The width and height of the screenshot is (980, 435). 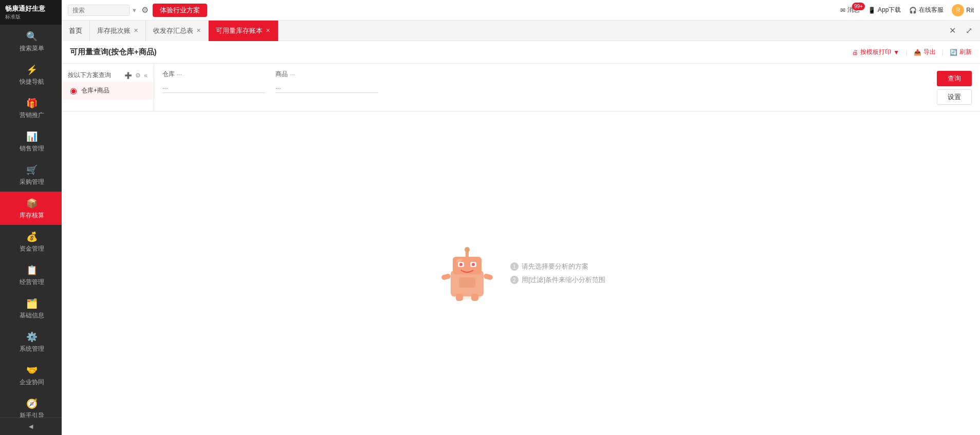 What do you see at coordinates (214, 87) in the screenshot?
I see `warehouse-input` at bounding box center [214, 87].